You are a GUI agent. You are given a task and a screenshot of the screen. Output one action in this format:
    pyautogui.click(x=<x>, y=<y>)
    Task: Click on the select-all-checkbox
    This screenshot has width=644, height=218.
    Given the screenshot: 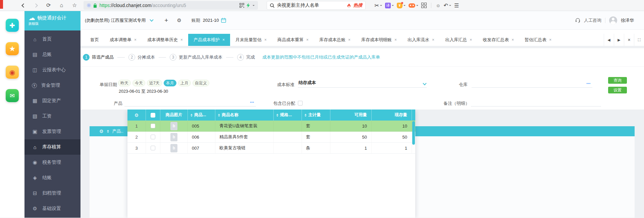 What is the action you would take?
    pyautogui.click(x=153, y=115)
    